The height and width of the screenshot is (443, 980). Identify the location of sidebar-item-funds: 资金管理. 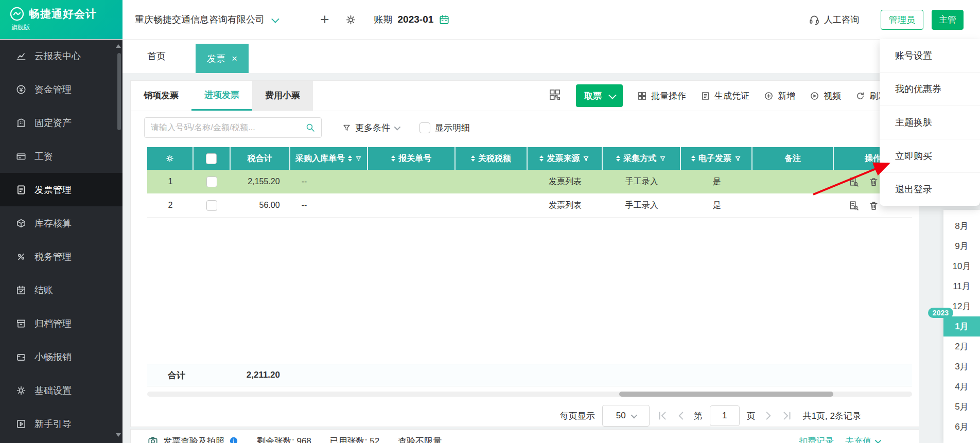
(61, 90).